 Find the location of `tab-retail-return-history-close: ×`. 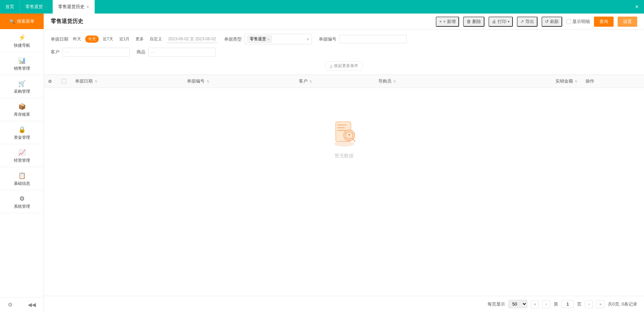

tab-retail-return-history-close: × is located at coordinates (88, 7).